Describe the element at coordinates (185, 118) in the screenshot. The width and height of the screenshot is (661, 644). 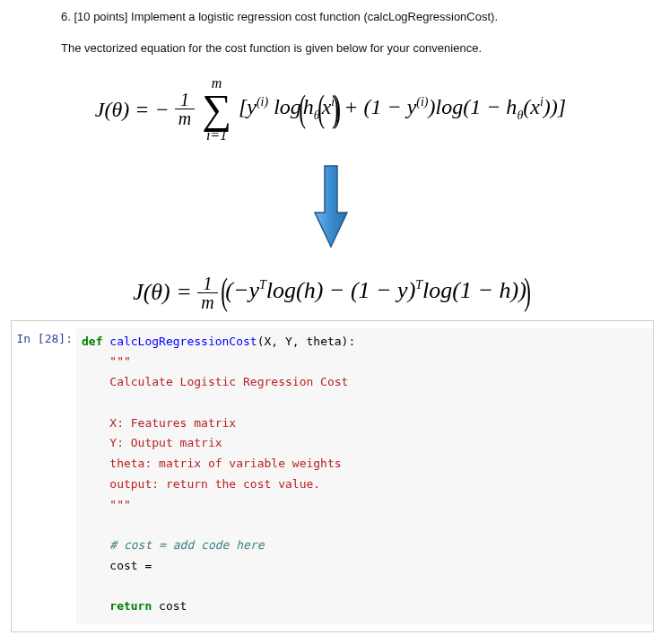
I see `formula1-frac-bot: m` at that location.